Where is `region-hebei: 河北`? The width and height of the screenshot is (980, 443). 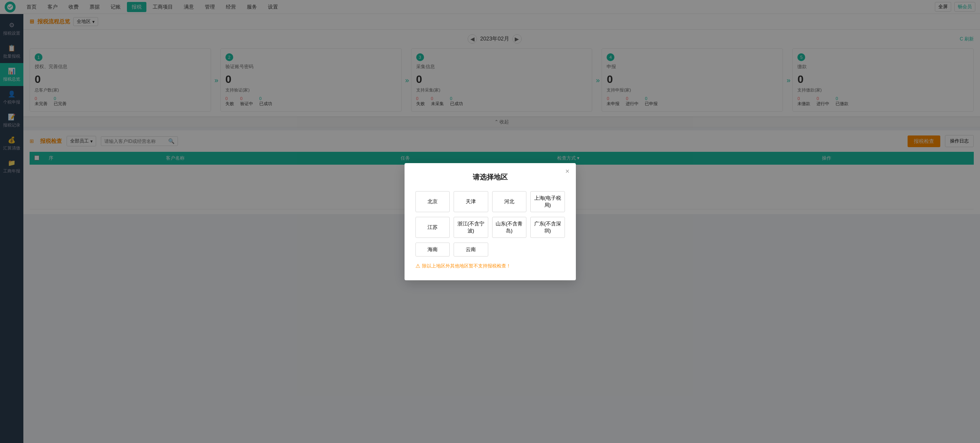 region-hebei: 河北 is located at coordinates (509, 202).